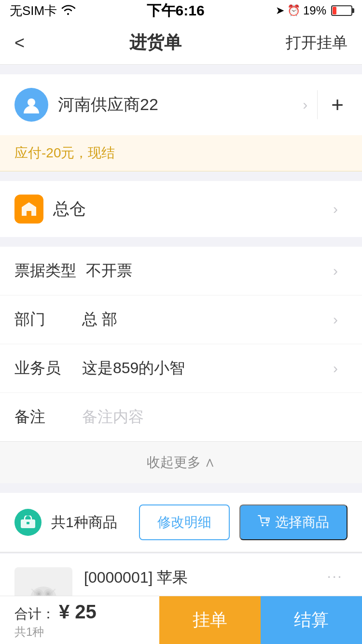 This screenshot has height=644, width=362. Describe the element at coordinates (155, 42) in the screenshot. I see `page-title: 进货单` at that location.